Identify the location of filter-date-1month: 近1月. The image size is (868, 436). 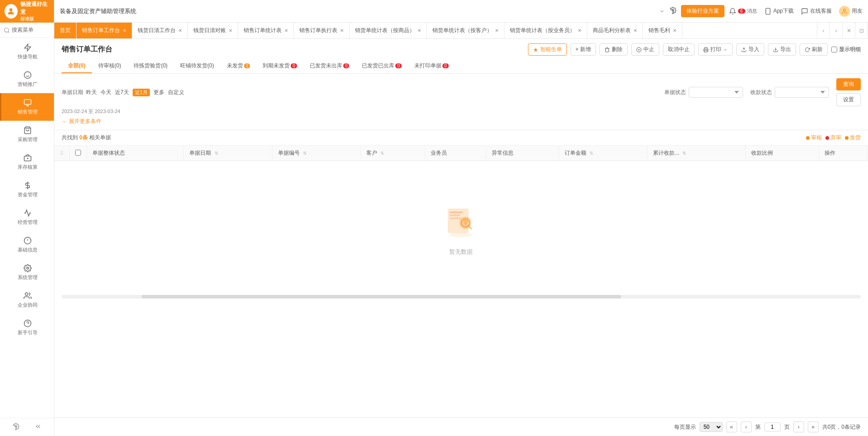
(141, 92).